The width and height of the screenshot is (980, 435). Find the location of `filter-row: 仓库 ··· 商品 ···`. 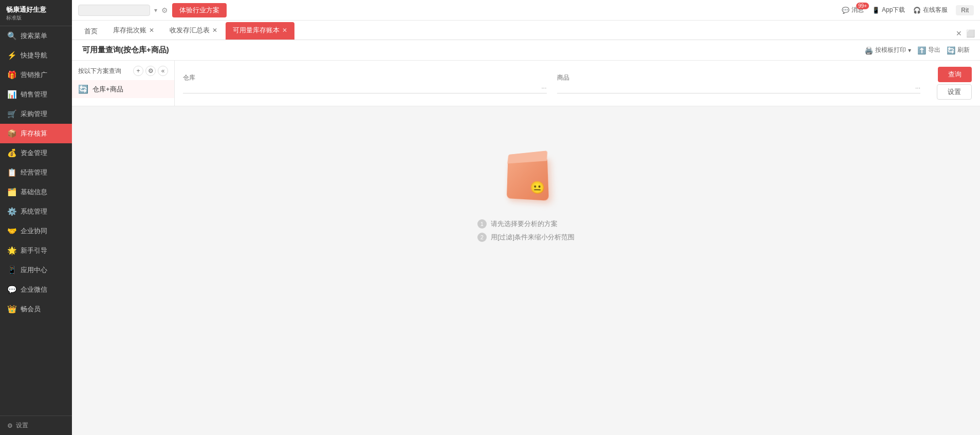

filter-row: 仓库 ··· 商品 ··· is located at coordinates (552, 83).